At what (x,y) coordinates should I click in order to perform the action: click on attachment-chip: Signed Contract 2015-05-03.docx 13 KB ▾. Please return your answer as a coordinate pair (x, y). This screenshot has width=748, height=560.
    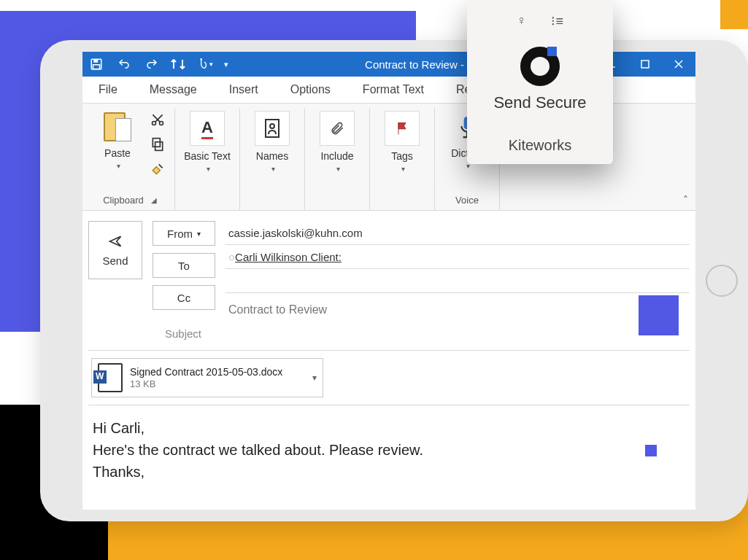
    Looking at the image, I should click on (207, 378).